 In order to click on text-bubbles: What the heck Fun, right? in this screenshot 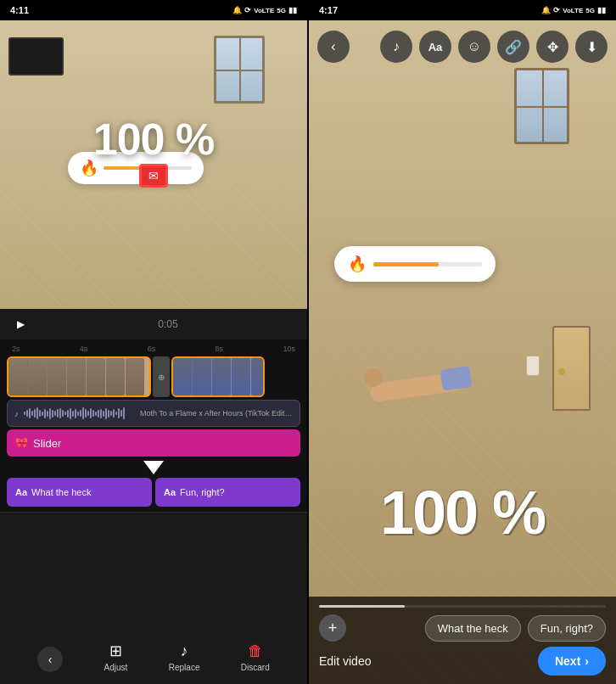, I will do `click(516, 628)`.